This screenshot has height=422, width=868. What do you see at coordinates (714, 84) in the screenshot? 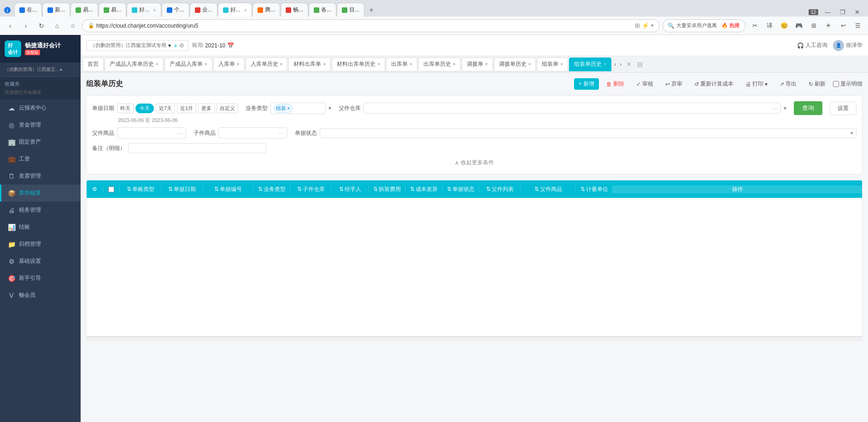
I see `recalculate-button: ↺ 重新计算成本` at bounding box center [714, 84].